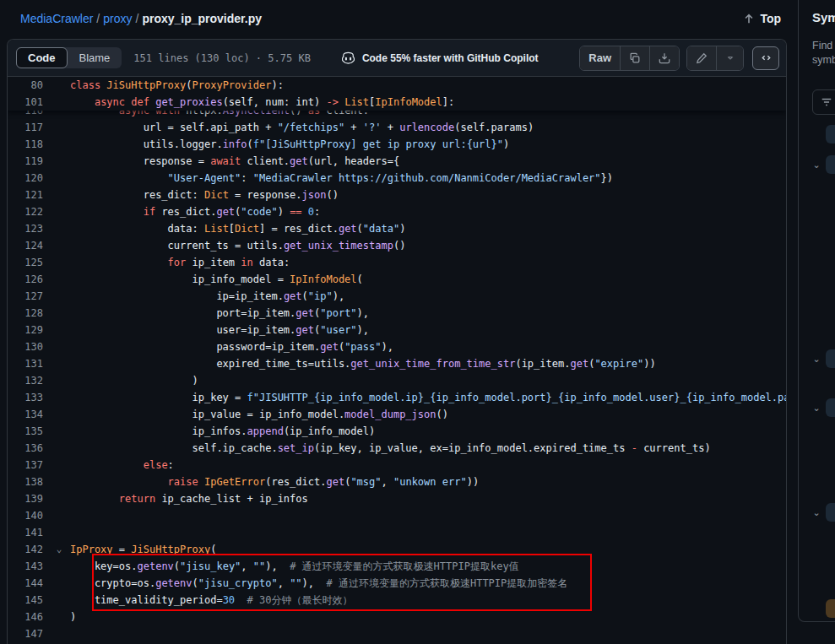 Image resolution: width=835 pixels, height=644 pixels. What do you see at coordinates (440, 57) in the screenshot?
I see `copilot-banner: Code 55% faster with GitHub Copilot` at bounding box center [440, 57].